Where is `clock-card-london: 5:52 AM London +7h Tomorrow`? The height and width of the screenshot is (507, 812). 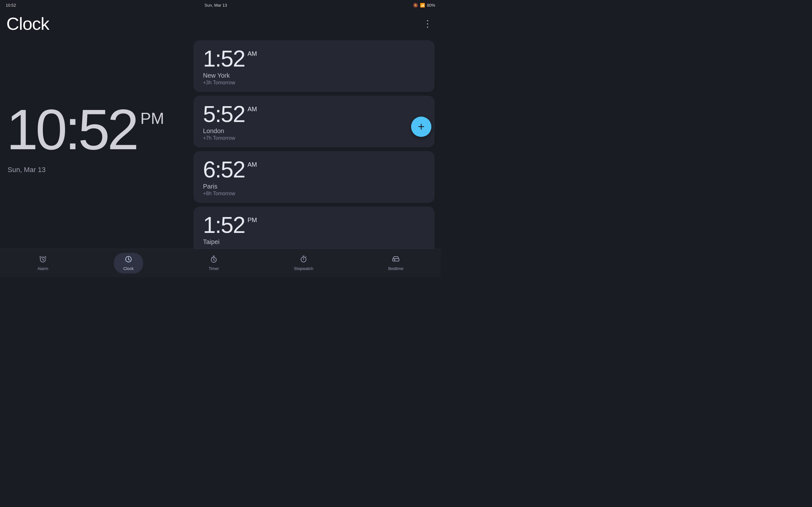 clock-card-london: 5:52 AM London +7h Tomorrow is located at coordinates (314, 121).